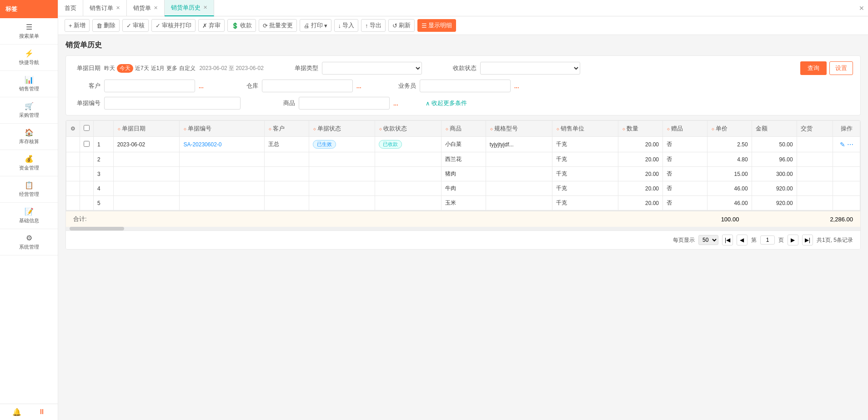 The height and width of the screenshot is (420, 868). I want to click on show-detail-button: ☰ 显示明细, so click(437, 25).